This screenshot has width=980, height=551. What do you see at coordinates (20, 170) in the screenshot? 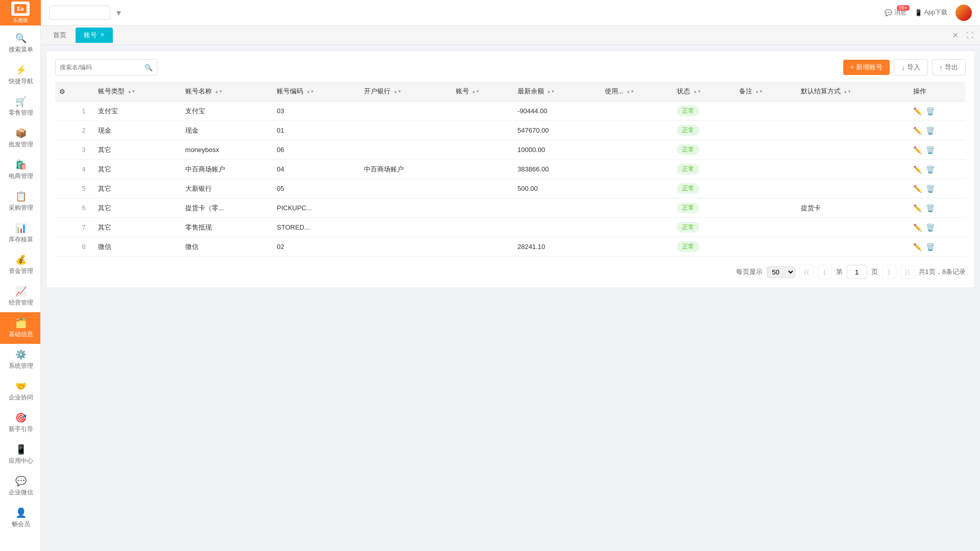
I see `sidebar-item-ecommerce-mgmt: 🛍️电商管理` at bounding box center [20, 170].